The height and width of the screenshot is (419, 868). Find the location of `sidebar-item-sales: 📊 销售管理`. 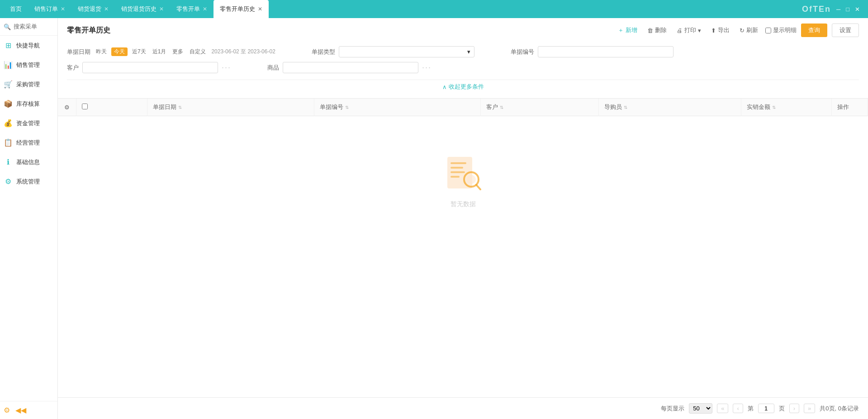

sidebar-item-sales: 📊 销售管理 is located at coordinates (29, 65).